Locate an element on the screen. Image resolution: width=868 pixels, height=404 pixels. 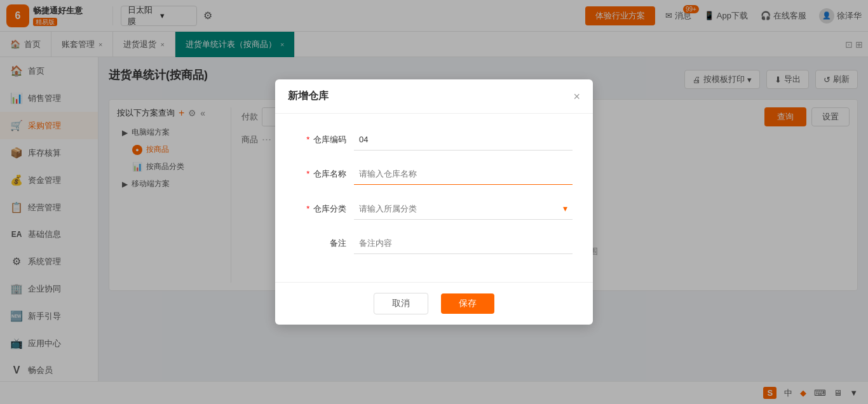
remark-label: 备注 is located at coordinates (321, 243).